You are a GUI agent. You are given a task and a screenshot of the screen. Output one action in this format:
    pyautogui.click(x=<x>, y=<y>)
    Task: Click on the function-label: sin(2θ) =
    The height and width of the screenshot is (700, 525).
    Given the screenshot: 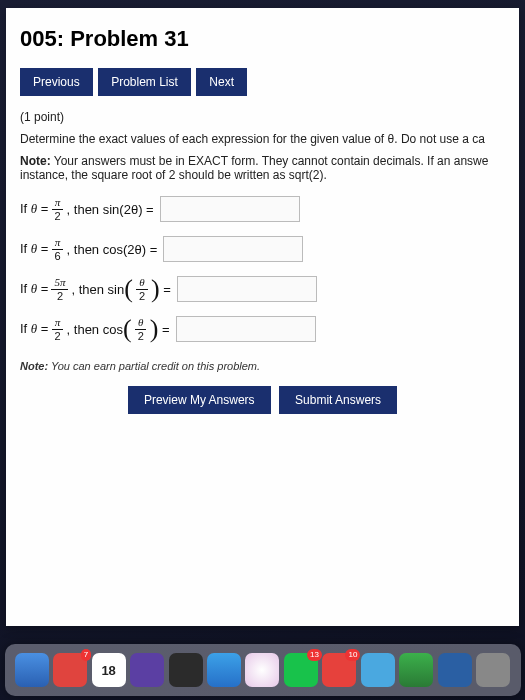 What is the action you would take?
    pyautogui.click(x=128, y=210)
    